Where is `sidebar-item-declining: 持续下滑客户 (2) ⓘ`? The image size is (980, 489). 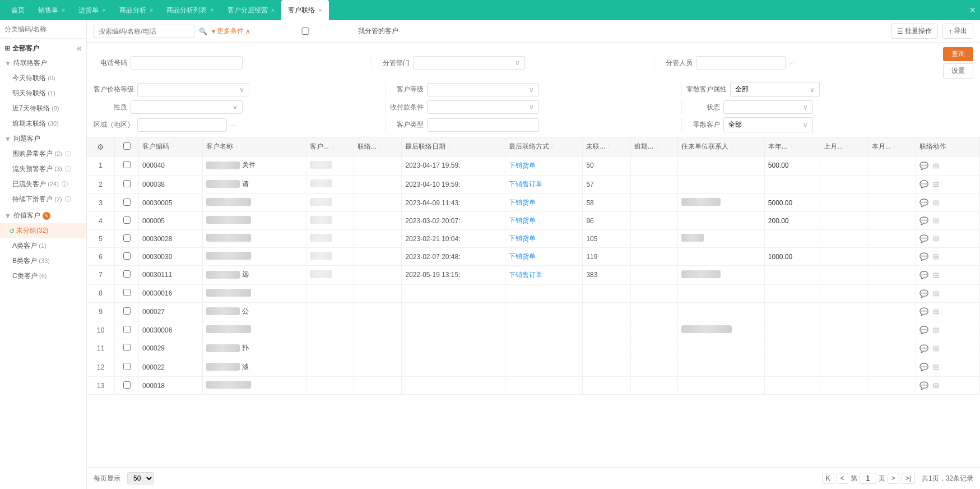 sidebar-item-declining: 持续下滑客户 (2) ⓘ is located at coordinates (43, 200).